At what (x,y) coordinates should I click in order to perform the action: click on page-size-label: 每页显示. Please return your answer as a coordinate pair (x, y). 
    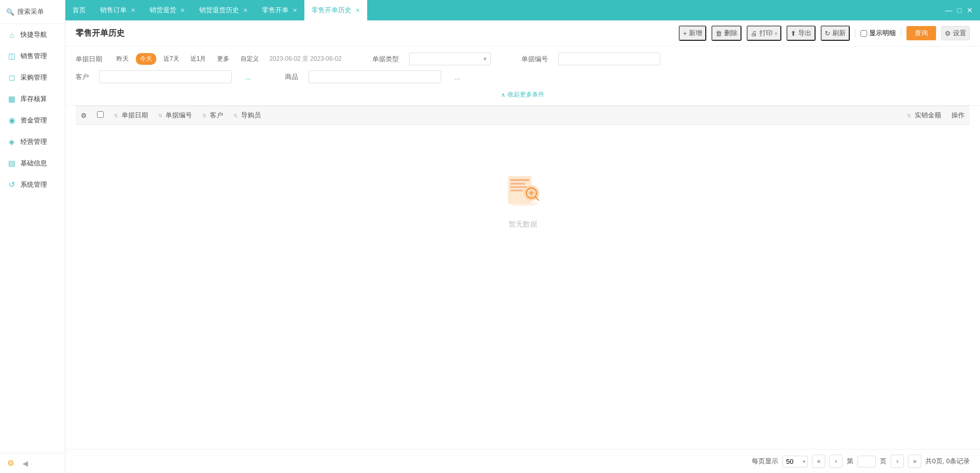
    Looking at the image, I should click on (765, 461).